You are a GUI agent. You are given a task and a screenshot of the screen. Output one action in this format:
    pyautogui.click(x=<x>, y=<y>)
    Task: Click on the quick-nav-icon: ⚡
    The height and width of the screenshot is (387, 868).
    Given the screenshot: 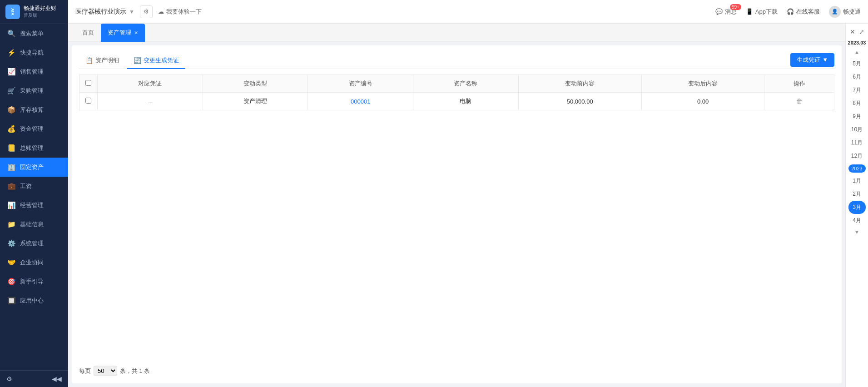 What is the action you would take?
    pyautogui.click(x=11, y=53)
    